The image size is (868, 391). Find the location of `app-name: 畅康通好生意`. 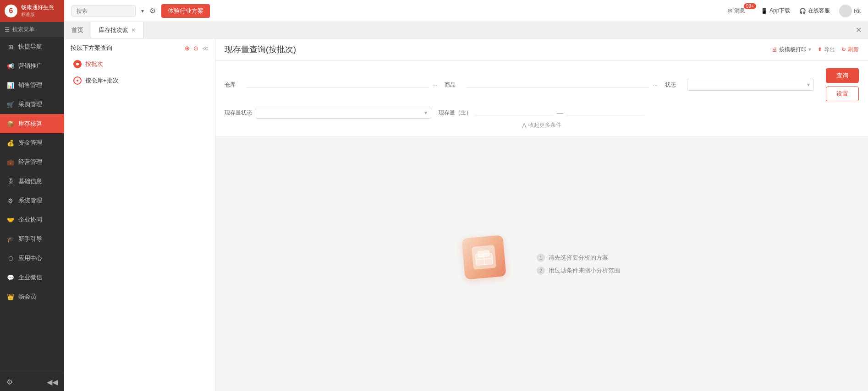

app-name: 畅康通好生意 is located at coordinates (38, 8).